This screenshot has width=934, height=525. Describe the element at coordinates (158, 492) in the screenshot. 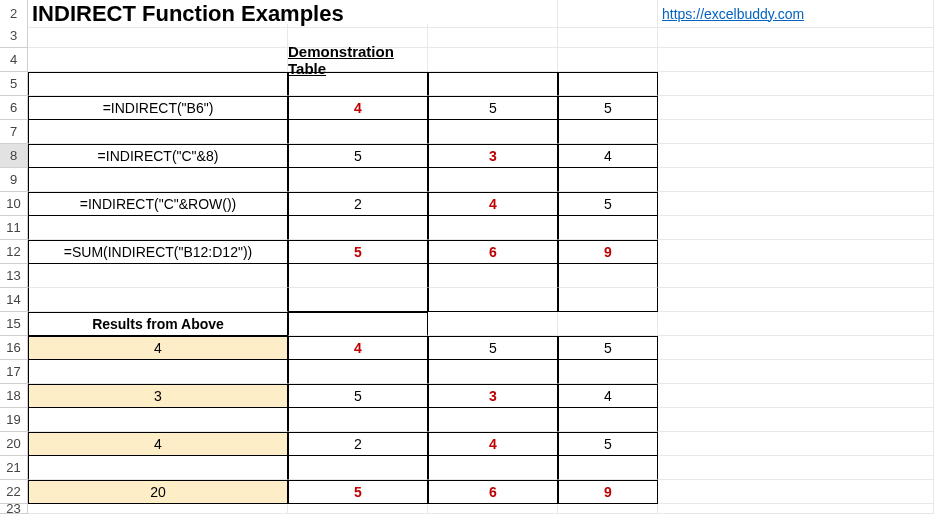

I see `result-cell: 20` at that location.